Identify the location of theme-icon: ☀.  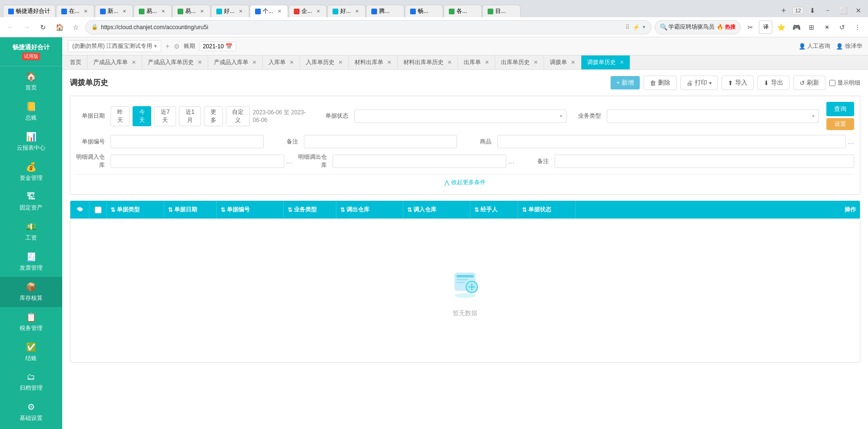
(827, 27).